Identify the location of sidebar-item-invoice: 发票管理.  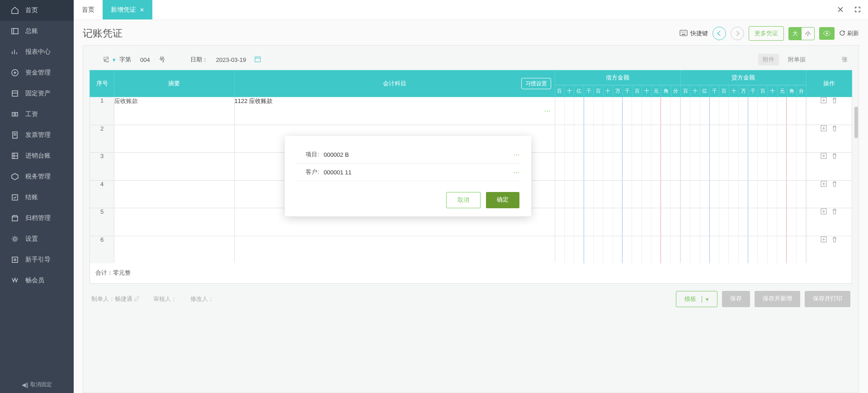
(37, 135).